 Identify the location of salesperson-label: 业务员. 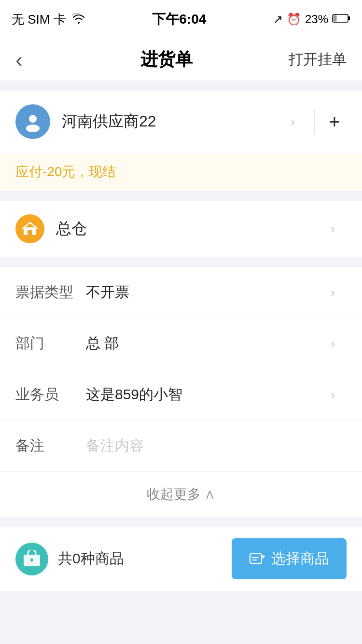
(47, 395).